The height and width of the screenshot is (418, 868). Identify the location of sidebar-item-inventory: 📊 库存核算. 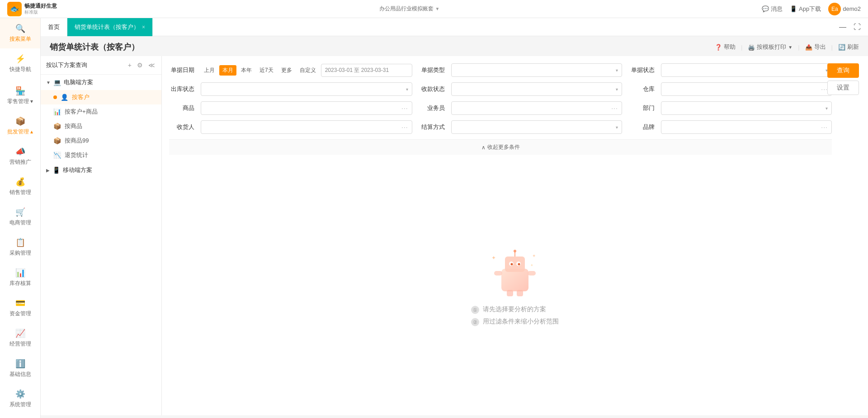
(20, 278).